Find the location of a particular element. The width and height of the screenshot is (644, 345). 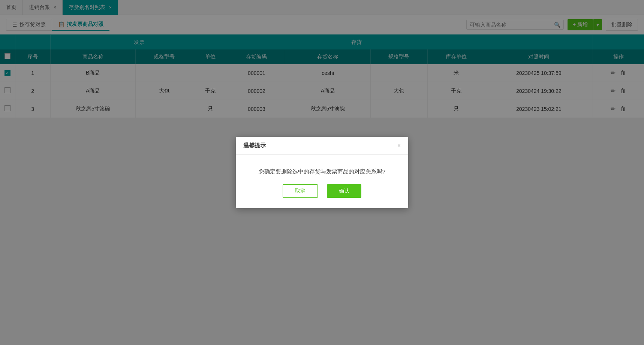

dialog-header: 温馨提示 × is located at coordinates (322, 146).